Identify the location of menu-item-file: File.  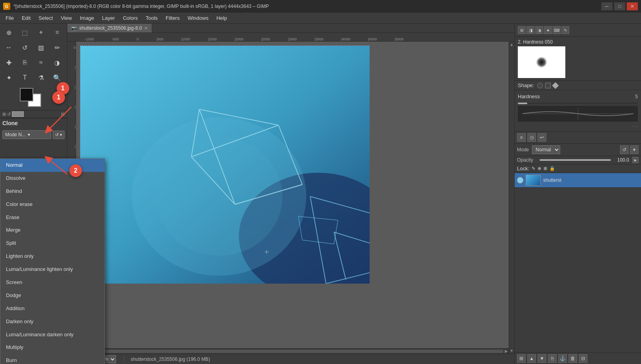
(10, 18).